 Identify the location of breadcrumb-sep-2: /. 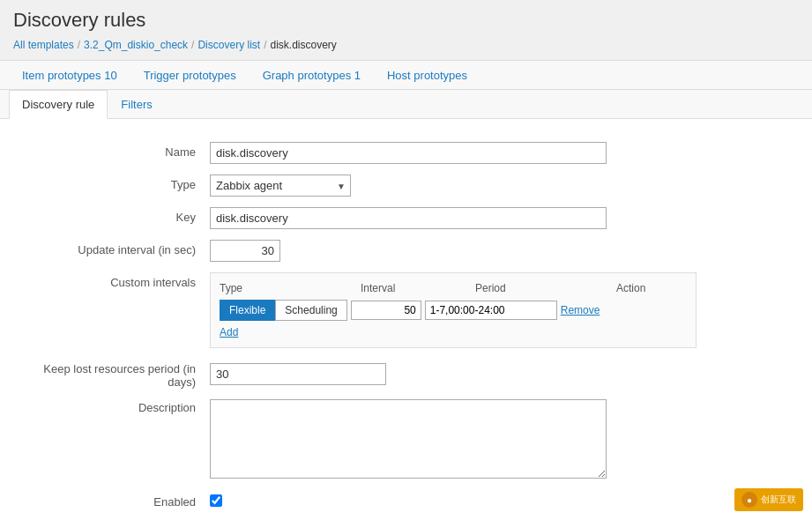
(192, 45).